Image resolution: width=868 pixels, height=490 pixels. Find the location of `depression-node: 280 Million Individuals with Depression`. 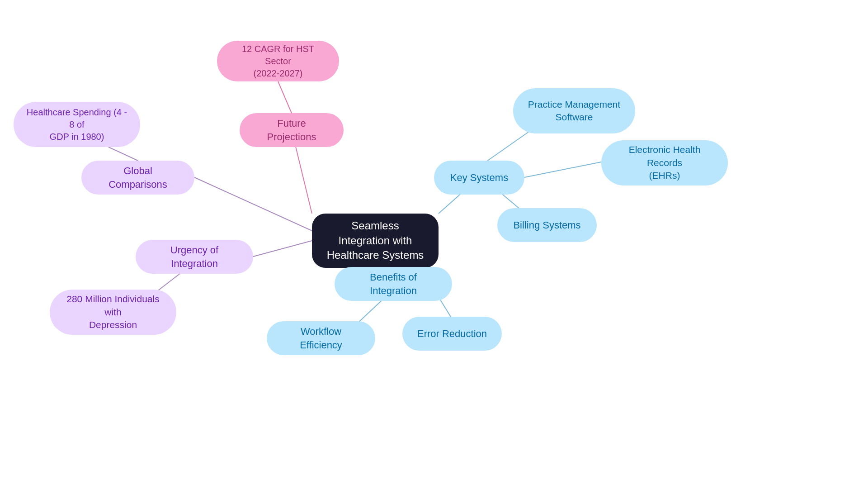

depression-node: 280 Million Individuals with Depression is located at coordinates (113, 312).